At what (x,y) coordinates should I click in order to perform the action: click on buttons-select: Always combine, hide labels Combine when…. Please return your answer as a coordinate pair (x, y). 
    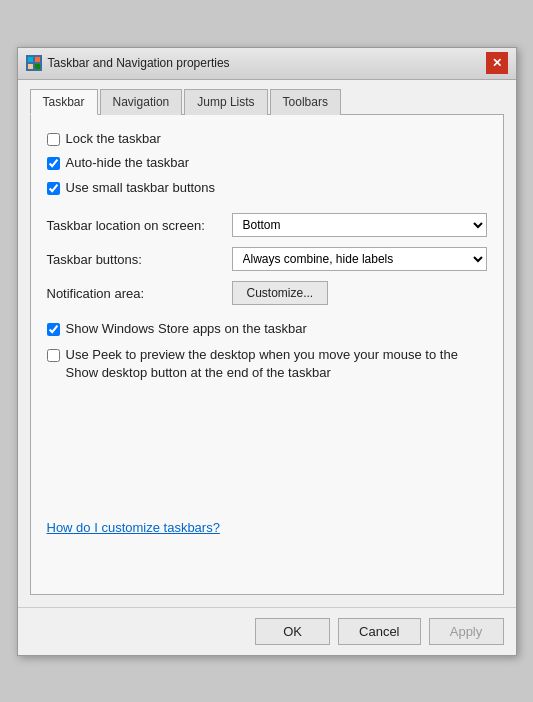
    Looking at the image, I should click on (360, 259).